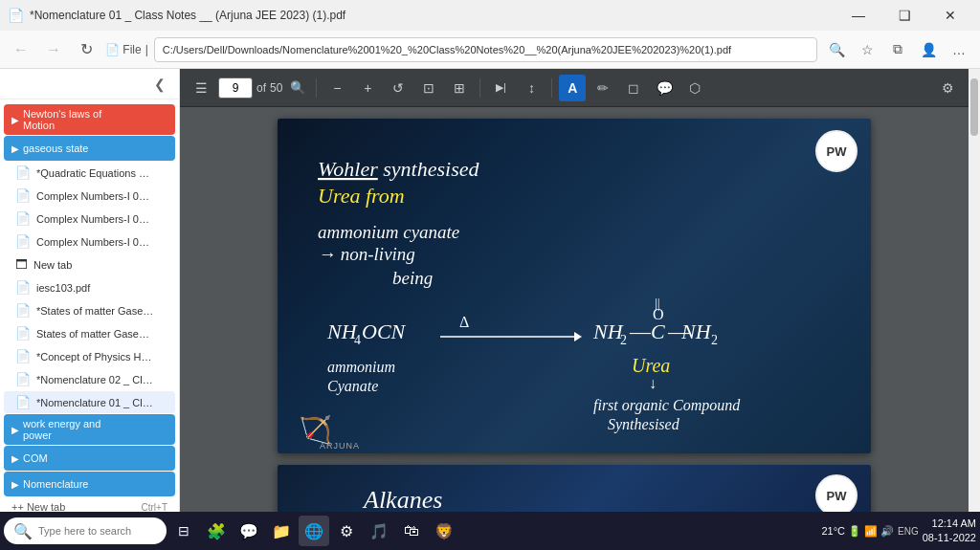  Describe the element at coordinates (429, 88) in the screenshot. I see `fit-page-button: ⊡` at that location.